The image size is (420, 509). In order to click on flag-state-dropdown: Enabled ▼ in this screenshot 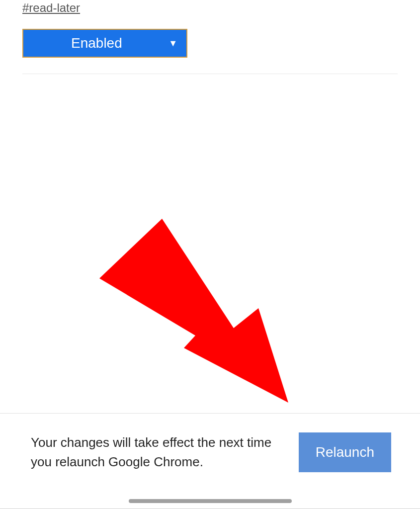, I will do `click(105, 43)`.